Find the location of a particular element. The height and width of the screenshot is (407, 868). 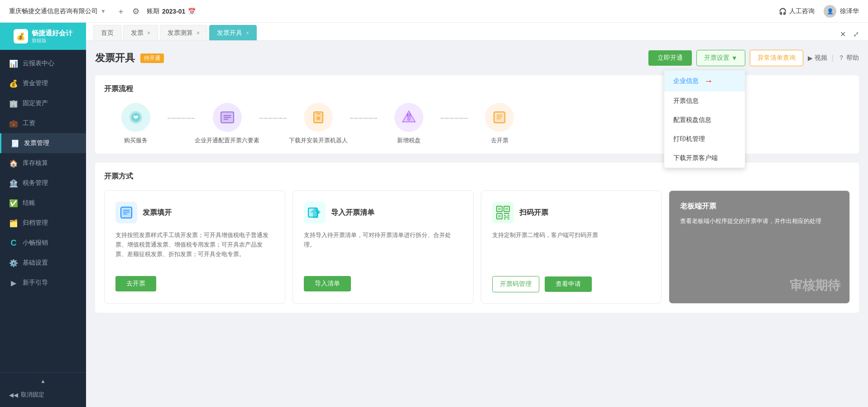

header-actions: 立即开通 开票设置 ▼ 企业信息 → is located at coordinates (753, 58).